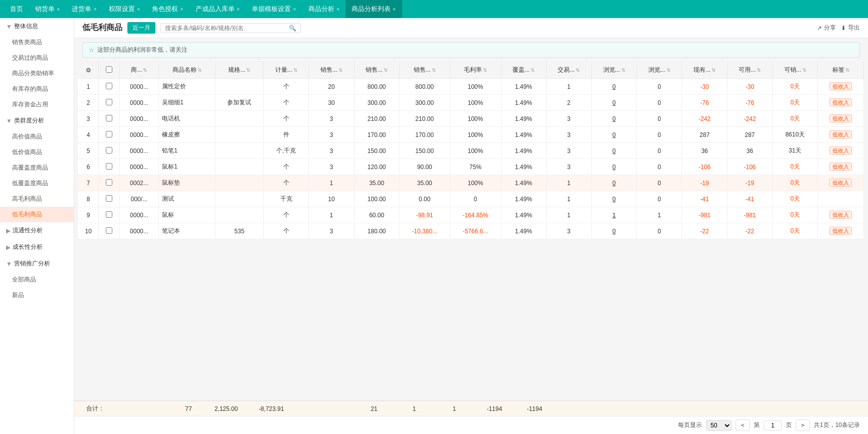 Image resolution: width=868 pixels, height=434 pixels. Describe the element at coordinates (141, 28) in the screenshot. I see `filter-recent-month-button: 近一月` at that location.